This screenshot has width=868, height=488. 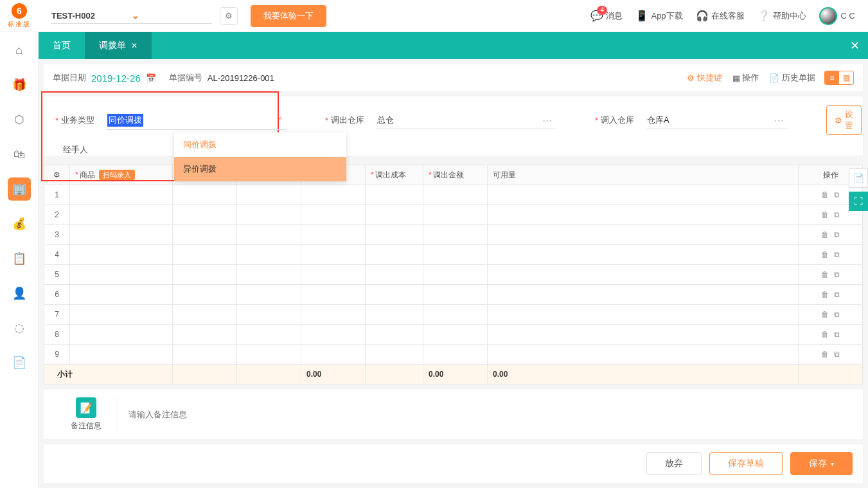 What do you see at coordinates (844, 120) in the screenshot?
I see `settings-button: ⚙设置` at bounding box center [844, 120].